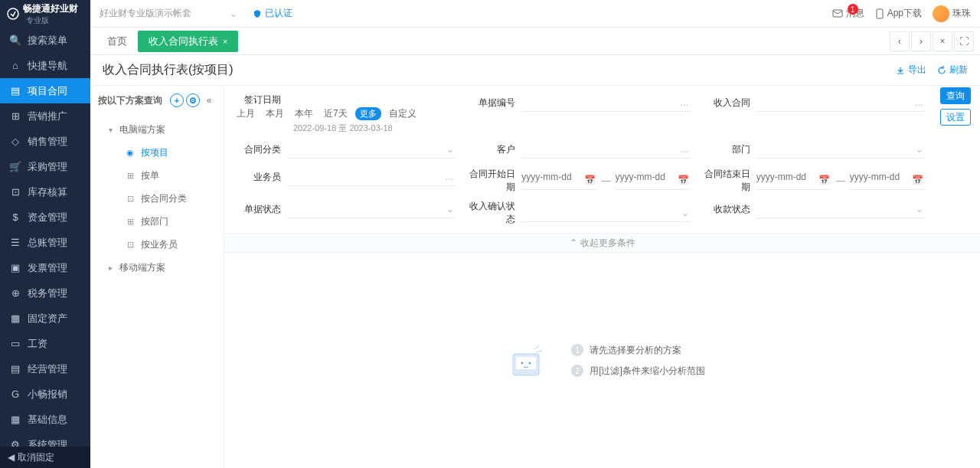 The height and width of the screenshot is (468, 980). Describe the element at coordinates (45, 191) in the screenshot. I see `nav-item-6: ⊡库存核算` at that location.